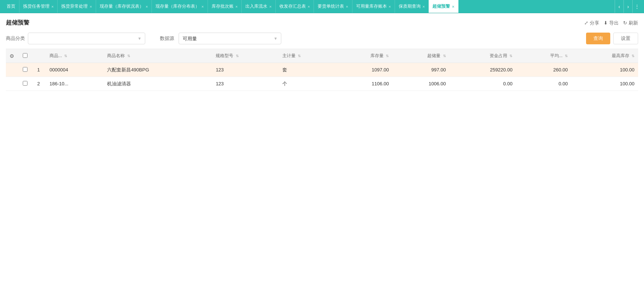 The height and width of the screenshot is (293, 644). Describe the element at coordinates (259, 7) in the screenshot. I see `nav-tab-inout: 出入库流水 ×` at that location.